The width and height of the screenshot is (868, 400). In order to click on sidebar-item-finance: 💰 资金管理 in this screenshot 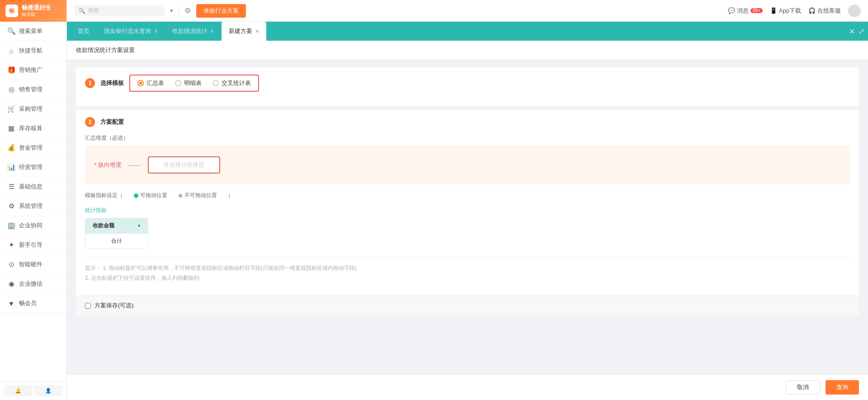, I will do `click(33, 148)`.